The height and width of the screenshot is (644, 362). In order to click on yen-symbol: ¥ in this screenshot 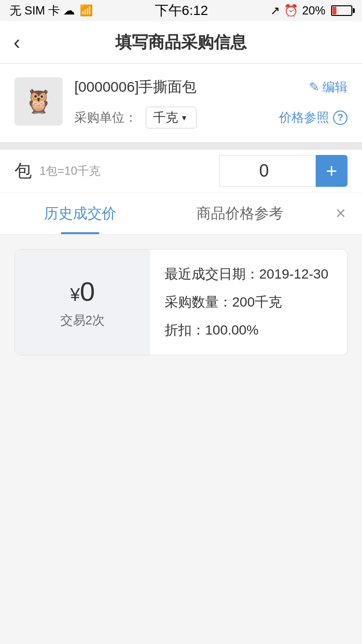, I will do `click(75, 294)`.